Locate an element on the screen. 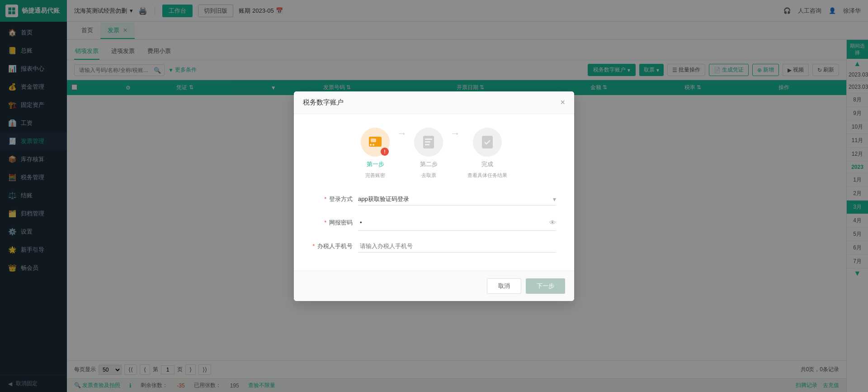  step-1-label: 第一步 is located at coordinates (375, 164).